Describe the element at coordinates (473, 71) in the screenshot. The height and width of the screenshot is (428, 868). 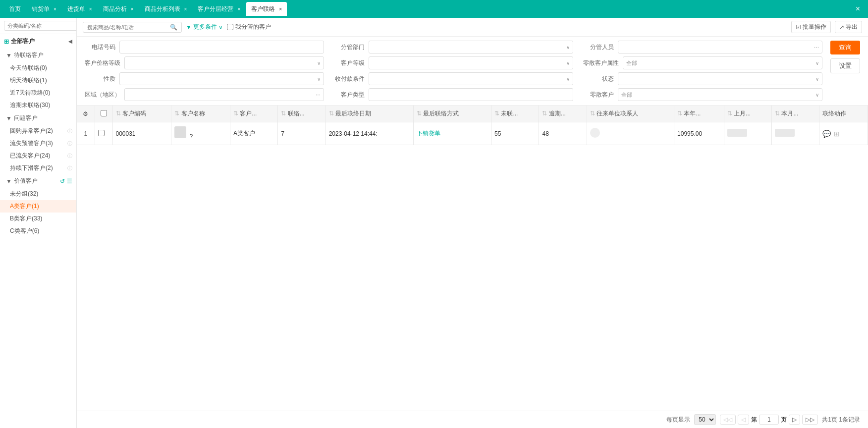
I see `advanced-filter-panel: 电话号码 分管部门 ∨` at that location.